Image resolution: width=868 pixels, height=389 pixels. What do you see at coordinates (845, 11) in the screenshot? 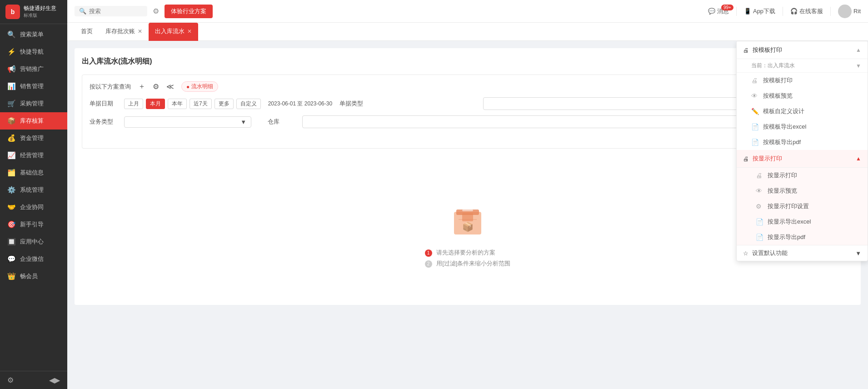
I see `avatar` at bounding box center [845, 11].